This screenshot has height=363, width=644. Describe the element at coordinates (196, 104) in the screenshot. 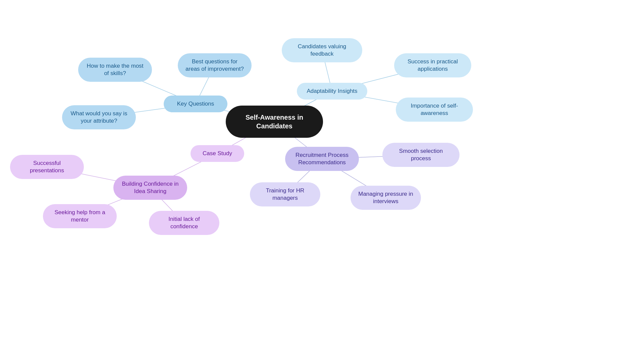

I see `key-questions-node: Key Questions` at that location.